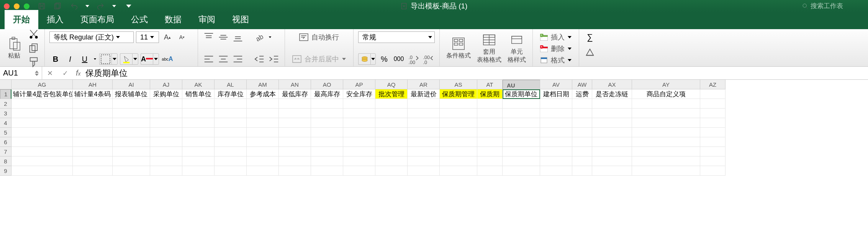 The height and width of the screenshot is (237, 868). I want to click on cell-AH5, so click(93, 133).